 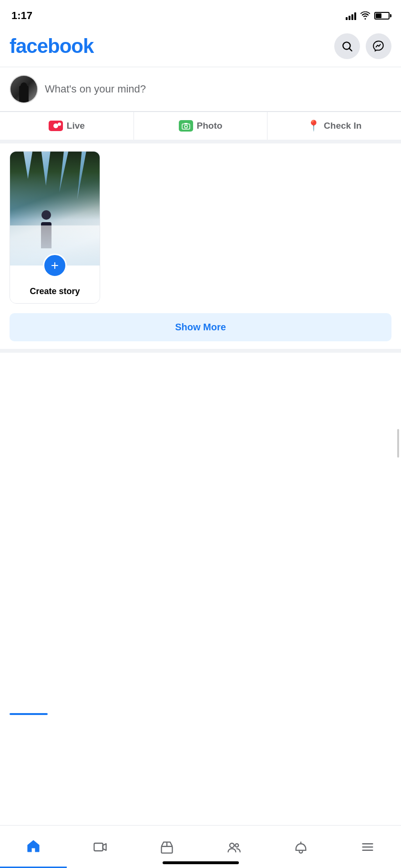 What do you see at coordinates (347, 46) in the screenshot?
I see `search-icon` at bounding box center [347, 46].